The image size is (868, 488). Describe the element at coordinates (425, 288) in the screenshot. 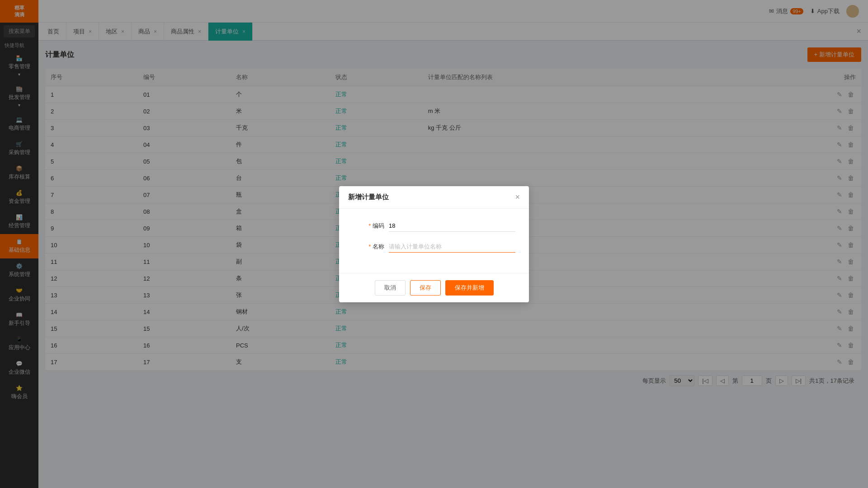

I see `save-button: 保存` at that location.